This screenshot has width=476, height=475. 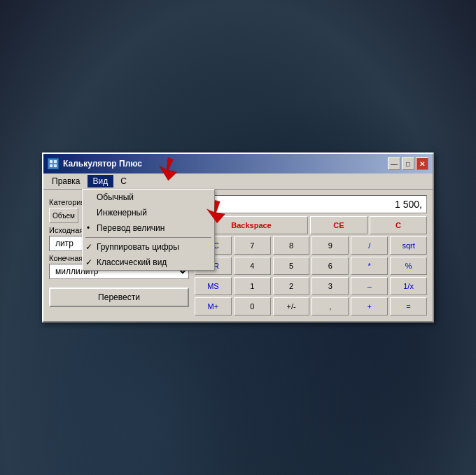 I want to click on menu-item-klassichesky: ✓ Классический вид, so click(x=148, y=262).